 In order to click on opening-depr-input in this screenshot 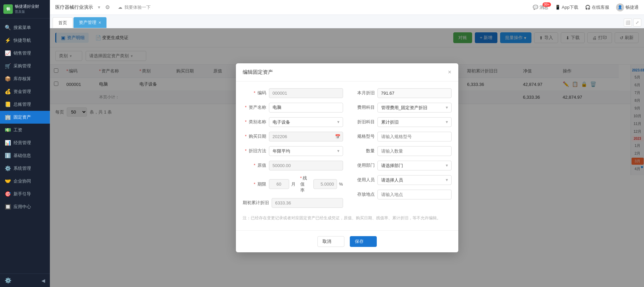, I will do `click(307, 203)`.